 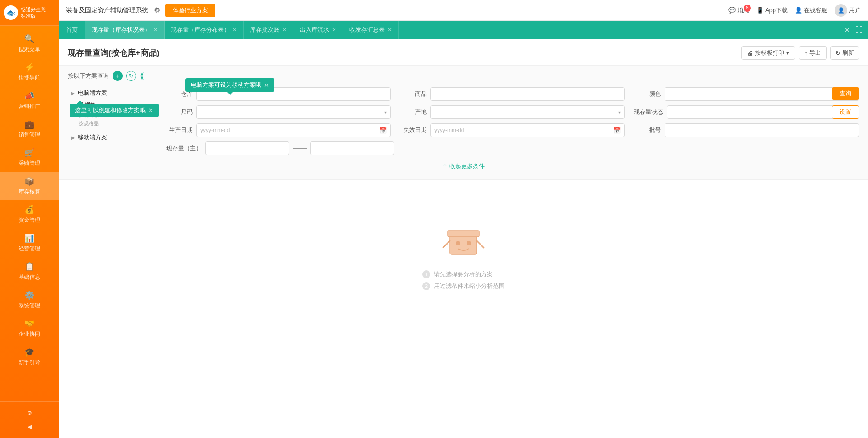 I want to click on tooltip-close-1: ✕, so click(x=267, y=85).